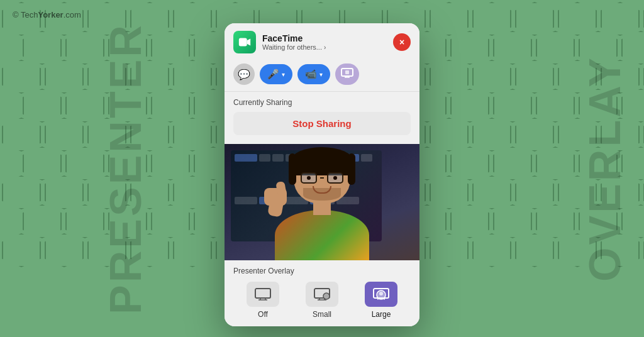 The image size is (644, 337). What do you see at coordinates (402, 42) in the screenshot?
I see `close-button: ×` at bounding box center [402, 42].